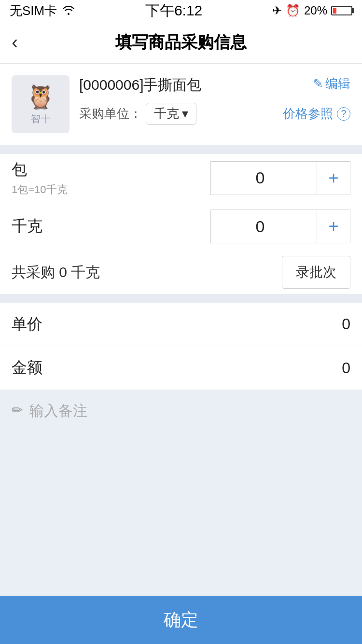  Describe the element at coordinates (317, 114) in the screenshot. I see `price-ref-button: 价格参照 ?` at that location.